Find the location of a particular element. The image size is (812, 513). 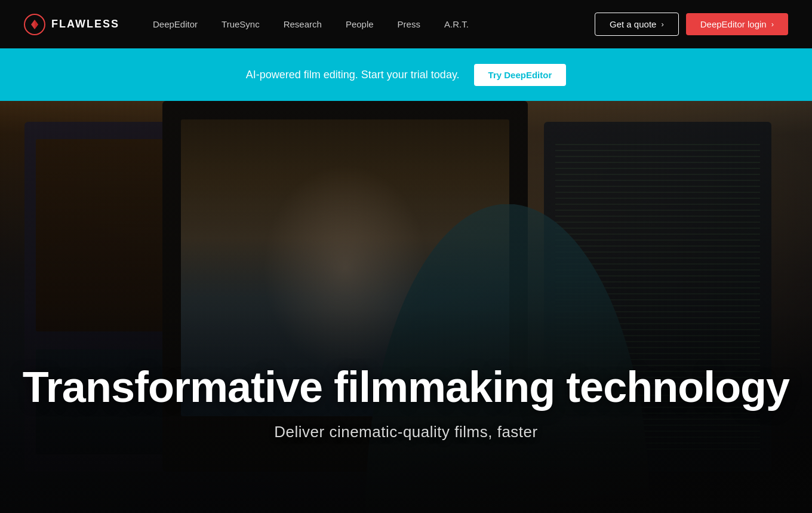

flawless-logo-icon is located at coordinates (35, 24).